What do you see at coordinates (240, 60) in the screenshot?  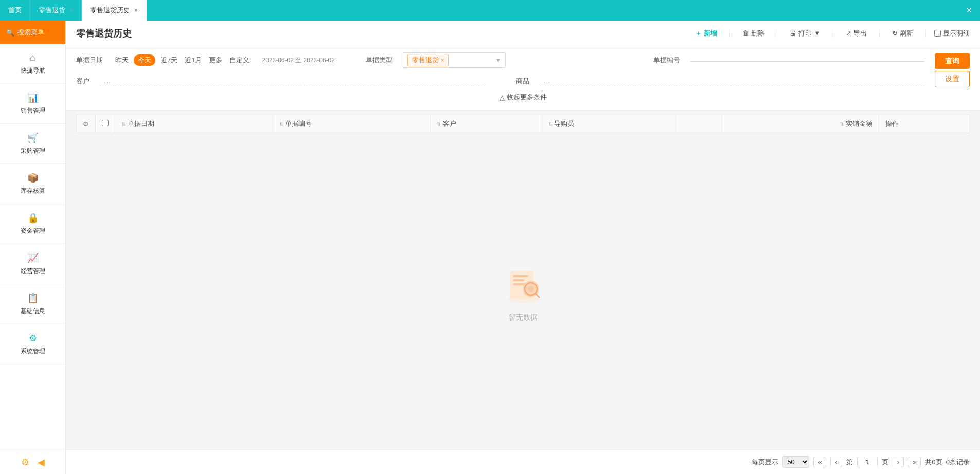 I see `date-option-custom: 自定义` at bounding box center [240, 60].